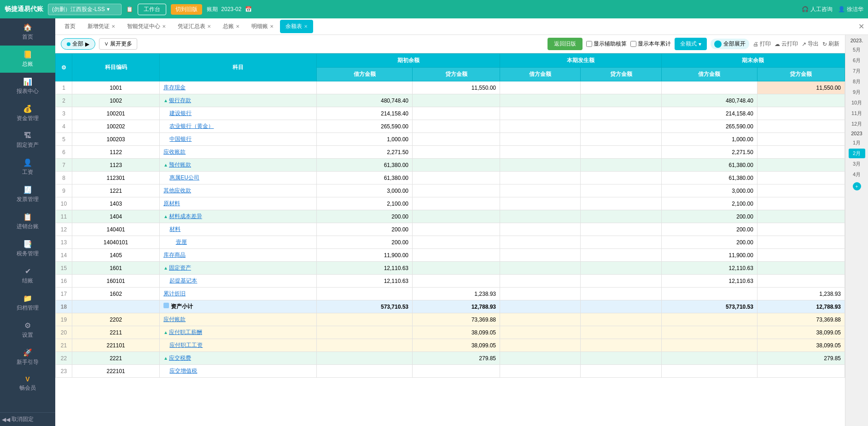  Describe the element at coordinates (239, 204) in the screenshot. I see `account-name-cell: 原材料` at that location.